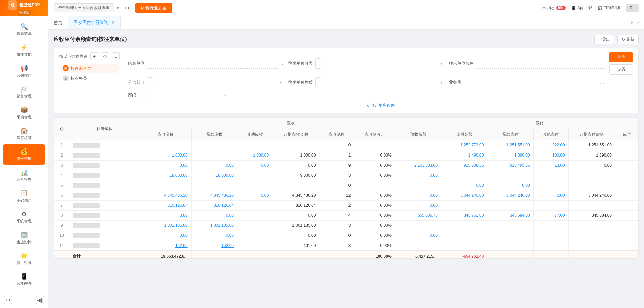  What do you see at coordinates (476, 155) in the screenshot?
I see `cell-link: 1,490.00` at bounding box center [476, 155].